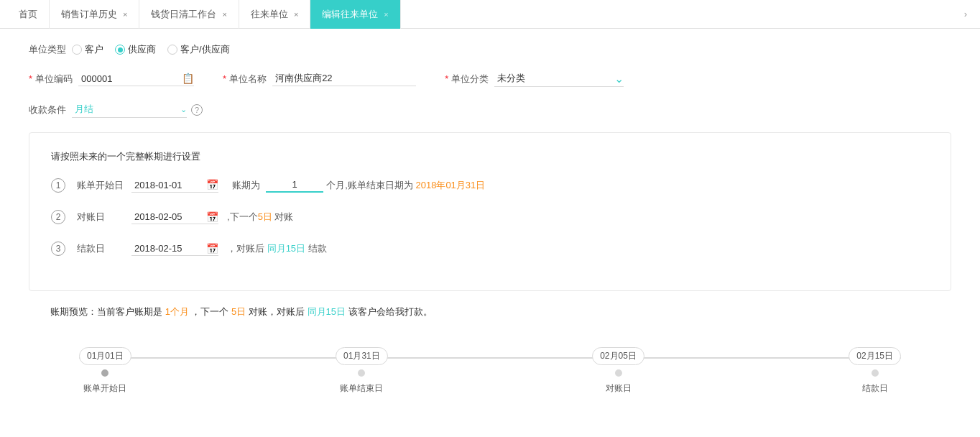 This screenshot has height=437, width=980. What do you see at coordinates (371, 185) in the screenshot?
I see `period-unit-label: 个月,账单结束日期为` at bounding box center [371, 185].